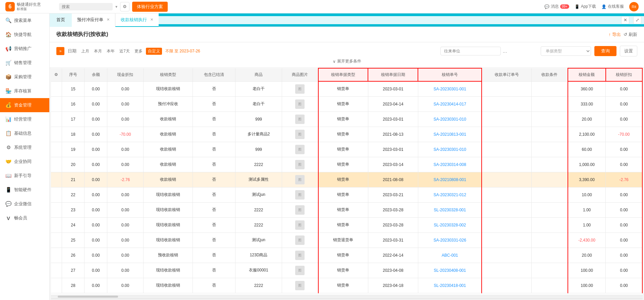 This screenshot has width=644, height=300. What do you see at coordinates (25, 176) in the screenshot?
I see `sidebar-item-guide: 📖 新手引导` at bounding box center [25, 176].